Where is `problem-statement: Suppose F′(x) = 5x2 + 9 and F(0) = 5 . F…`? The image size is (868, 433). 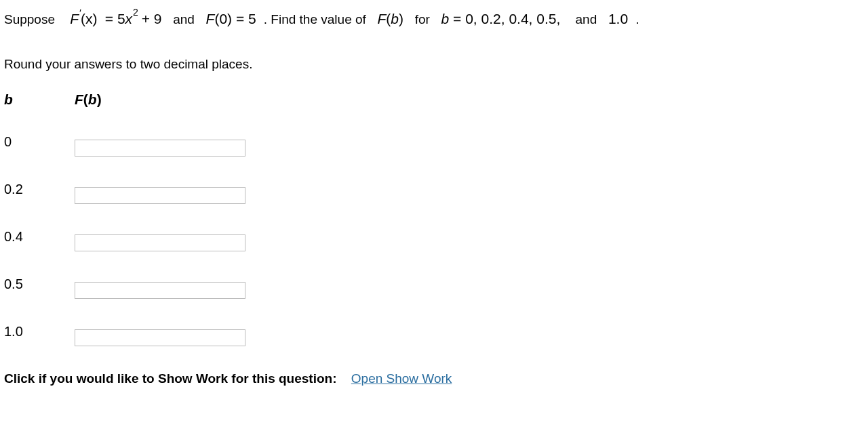
problem-statement: Suppose F′(x) = 5x2 + 9 and F(0) = 5 . F… is located at coordinates (434, 20).